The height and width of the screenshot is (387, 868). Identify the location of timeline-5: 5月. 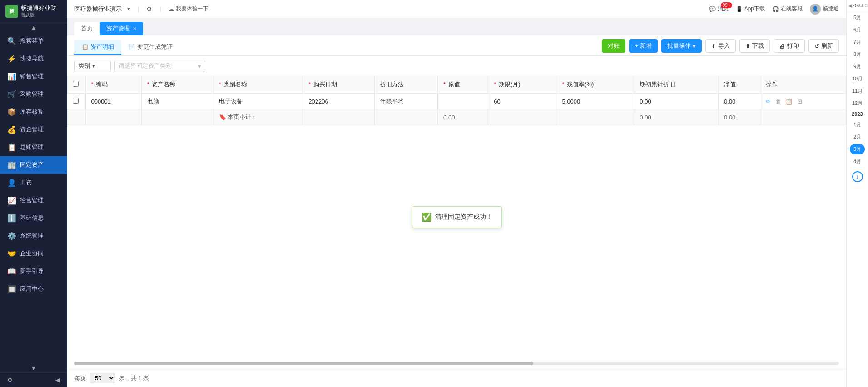
(858, 17).